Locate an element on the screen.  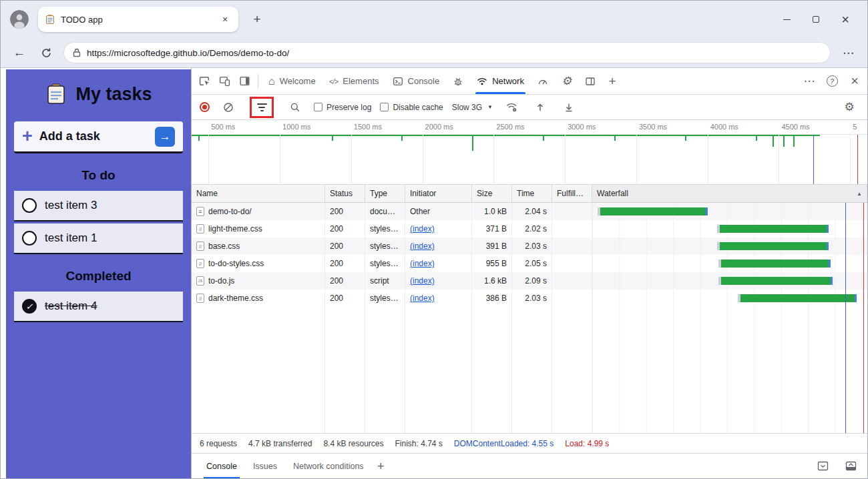
column-header-initiator: Initiator is located at coordinates (439, 193).